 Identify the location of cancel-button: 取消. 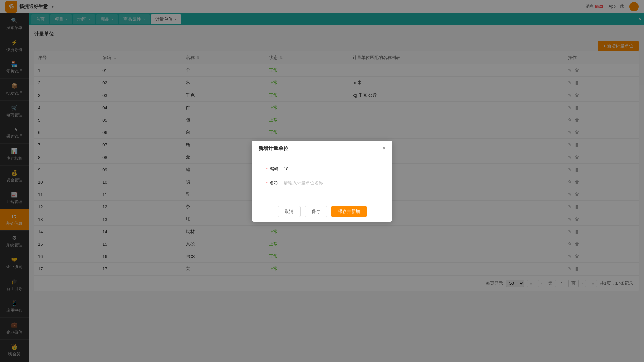
(289, 212).